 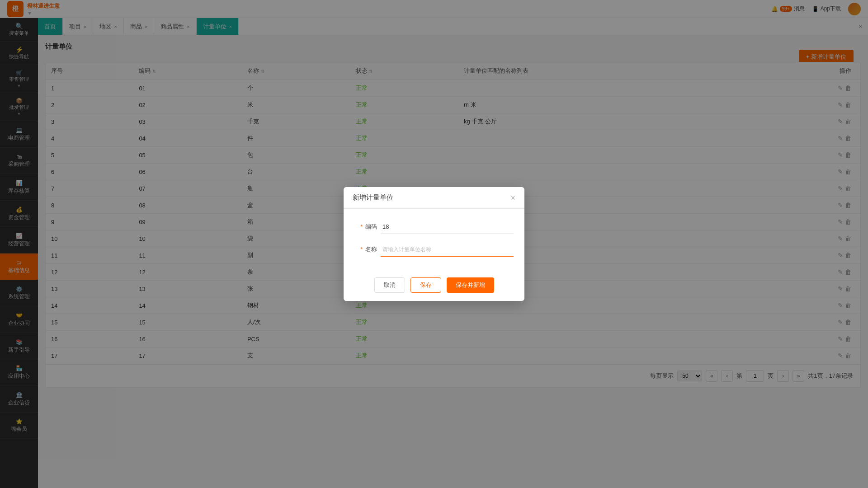 I want to click on save-button: 保存, so click(x=426, y=285).